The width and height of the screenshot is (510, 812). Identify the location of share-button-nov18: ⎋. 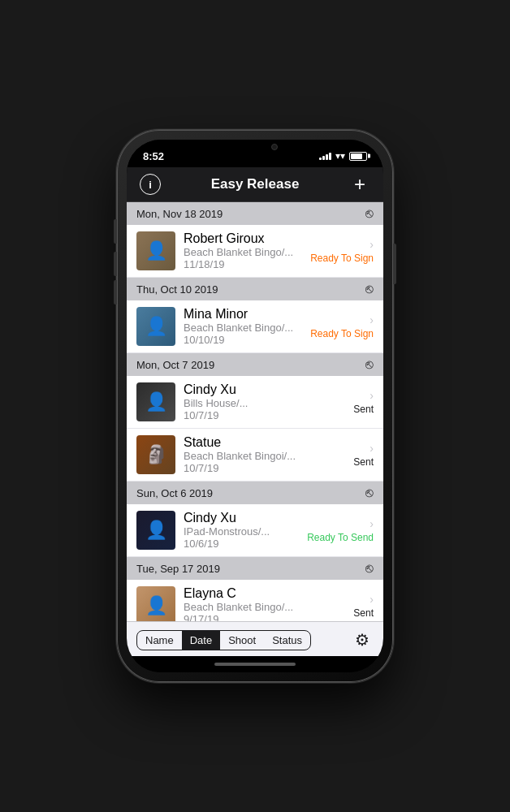
(370, 214).